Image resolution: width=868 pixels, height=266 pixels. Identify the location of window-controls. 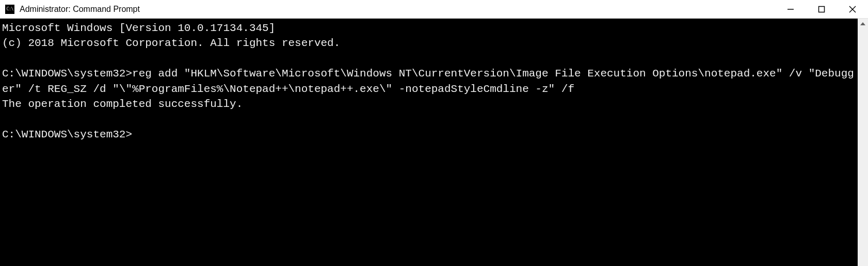
(822, 9).